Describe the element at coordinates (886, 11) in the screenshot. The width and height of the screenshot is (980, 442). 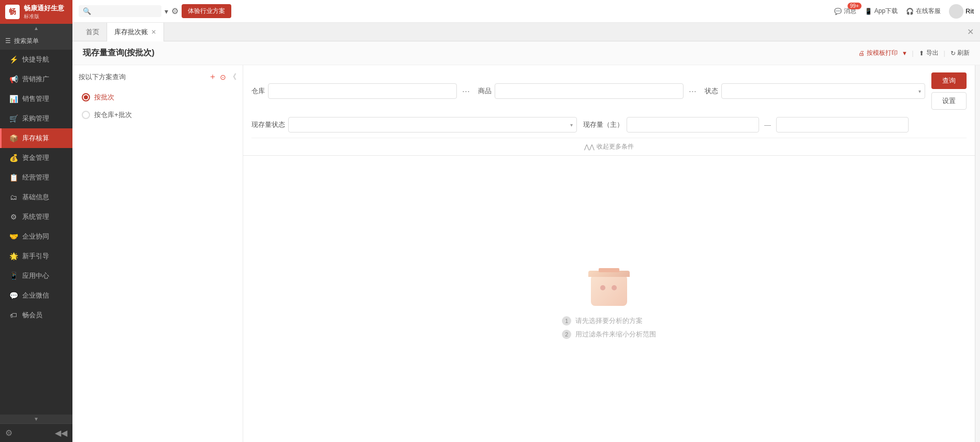
I see `app-download-label: App下载` at that location.